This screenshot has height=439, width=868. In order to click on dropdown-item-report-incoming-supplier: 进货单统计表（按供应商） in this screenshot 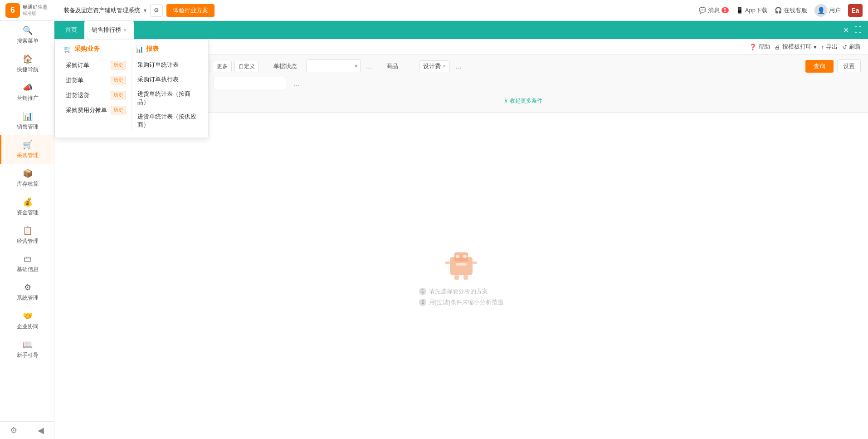, I will do `click(168, 121)`.